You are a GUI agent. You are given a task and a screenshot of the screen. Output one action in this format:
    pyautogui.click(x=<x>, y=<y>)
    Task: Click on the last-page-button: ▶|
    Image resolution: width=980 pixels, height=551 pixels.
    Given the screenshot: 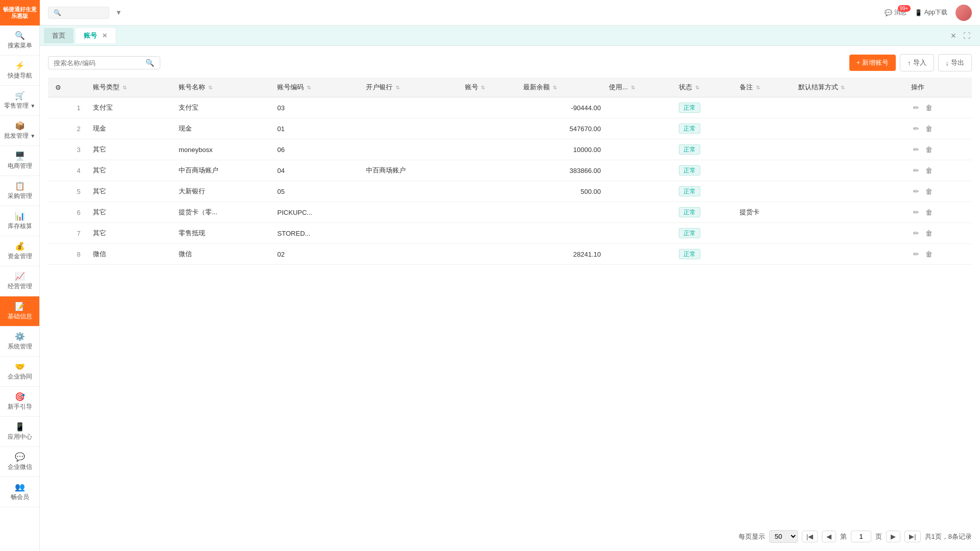 What is the action you would take?
    pyautogui.click(x=913, y=537)
    